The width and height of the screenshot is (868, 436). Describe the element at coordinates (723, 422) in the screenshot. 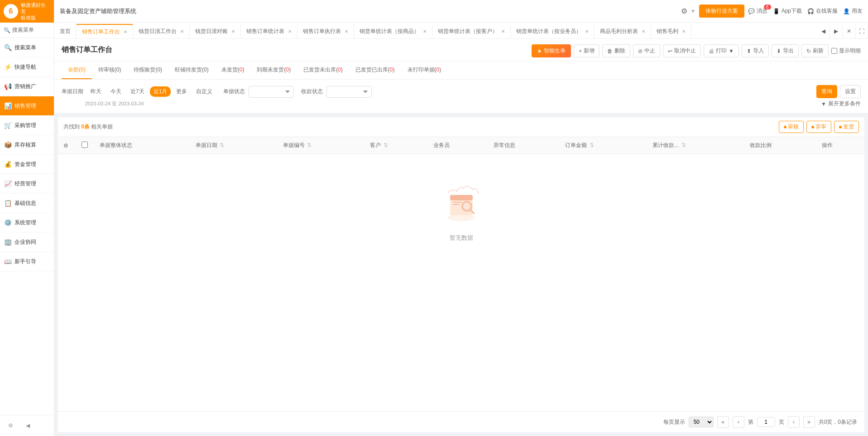

I see `first-page-btn: «` at that location.